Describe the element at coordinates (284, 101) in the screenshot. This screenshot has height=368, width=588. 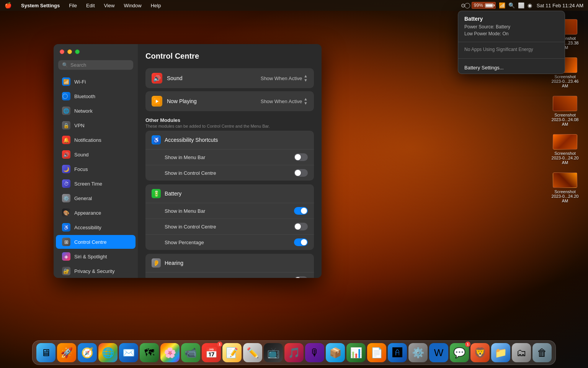
I see `nowplaying-control-value: Show When Active ▲▼` at that location.